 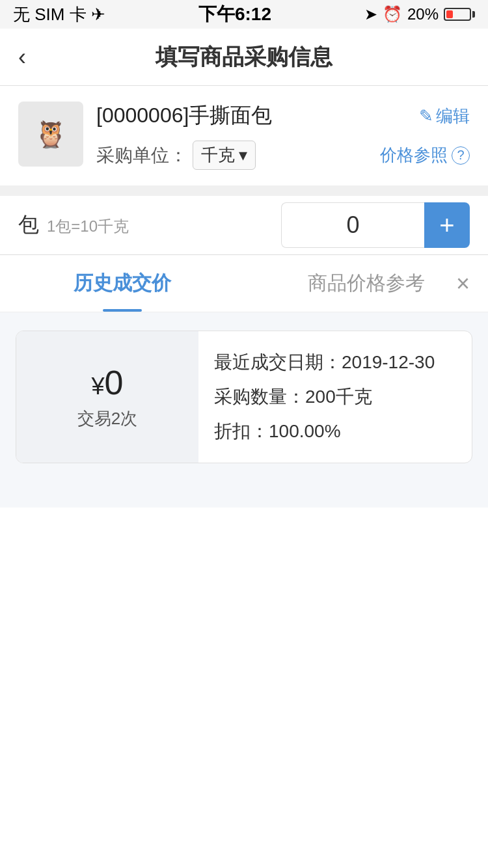 I want to click on product-thumb-icon: 🦉, so click(x=51, y=134).